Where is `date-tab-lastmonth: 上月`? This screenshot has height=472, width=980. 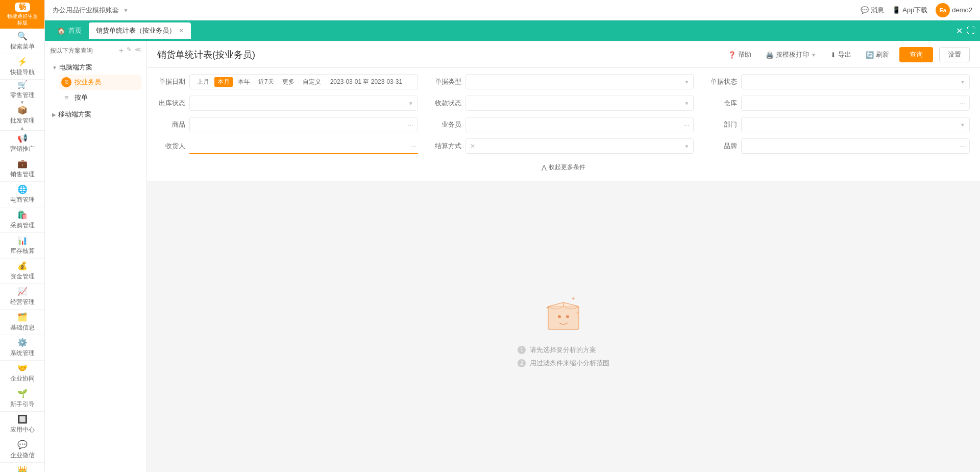 date-tab-lastmonth: 上月 is located at coordinates (203, 82).